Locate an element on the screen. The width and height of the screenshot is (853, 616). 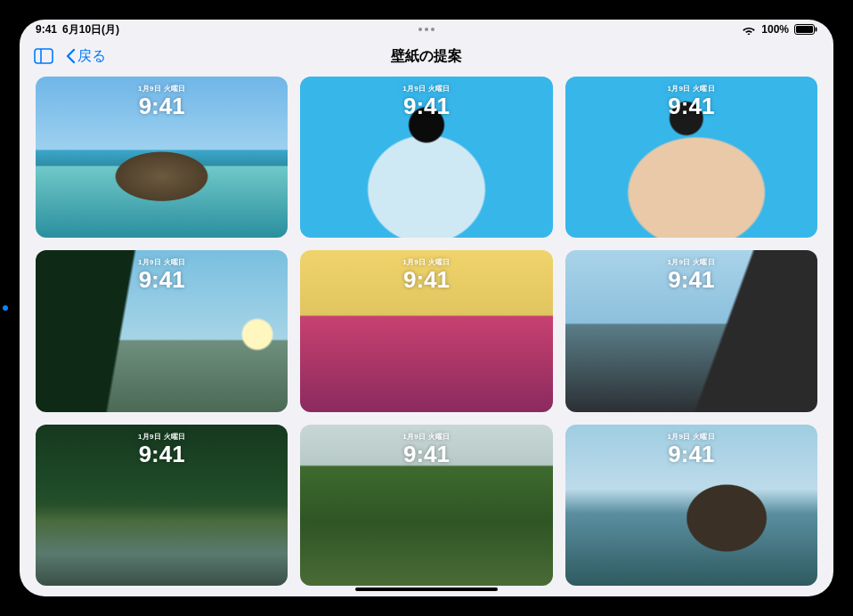
chevron-left-icon is located at coordinates (71, 56).